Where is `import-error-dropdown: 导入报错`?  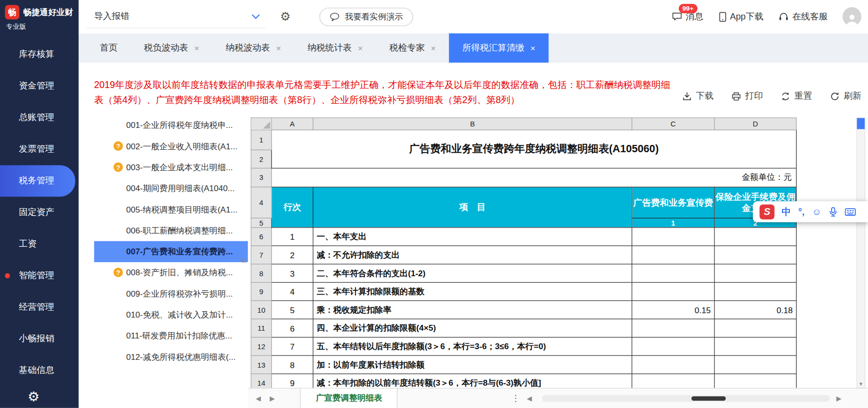 import-error-dropdown: 导入报错 is located at coordinates (176, 17).